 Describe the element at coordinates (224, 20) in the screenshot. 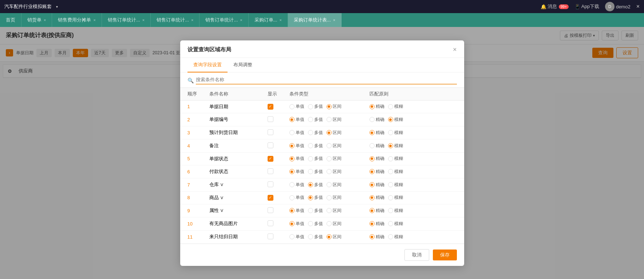

I see `tab-purchase-stat3: 销售订单统计... ×` at that location.